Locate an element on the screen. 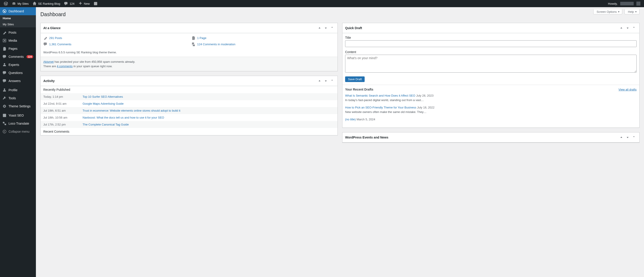 The width and height of the screenshot is (644, 277). screen-options-button: Screen Options▼ is located at coordinates (608, 12).